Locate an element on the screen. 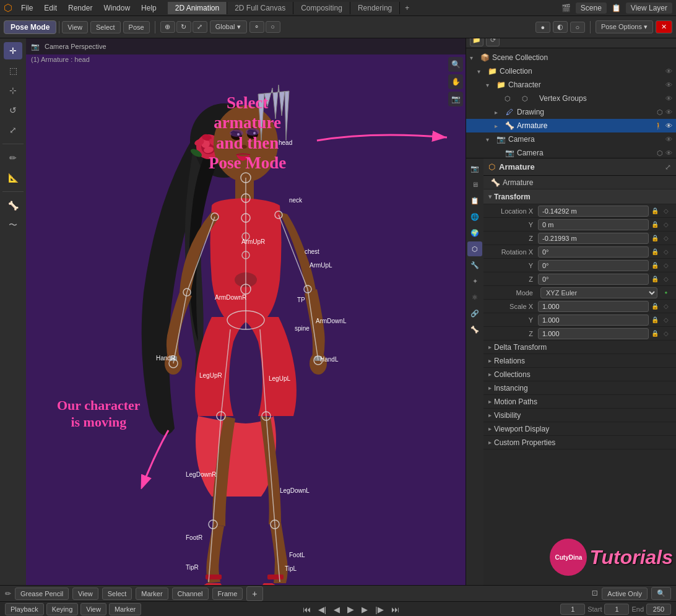 This screenshot has width=676, height=616. timeline-view-menu: View is located at coordinates (85, 594).